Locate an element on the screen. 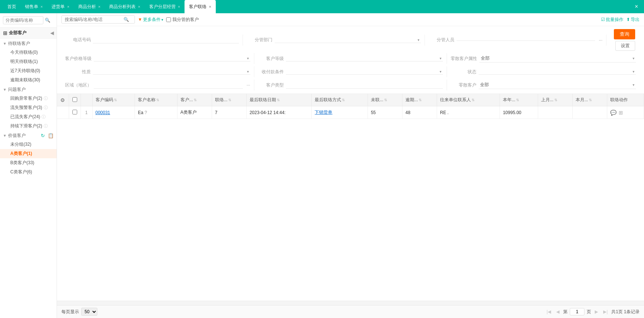  page-input is located at coordinates (577, 312).